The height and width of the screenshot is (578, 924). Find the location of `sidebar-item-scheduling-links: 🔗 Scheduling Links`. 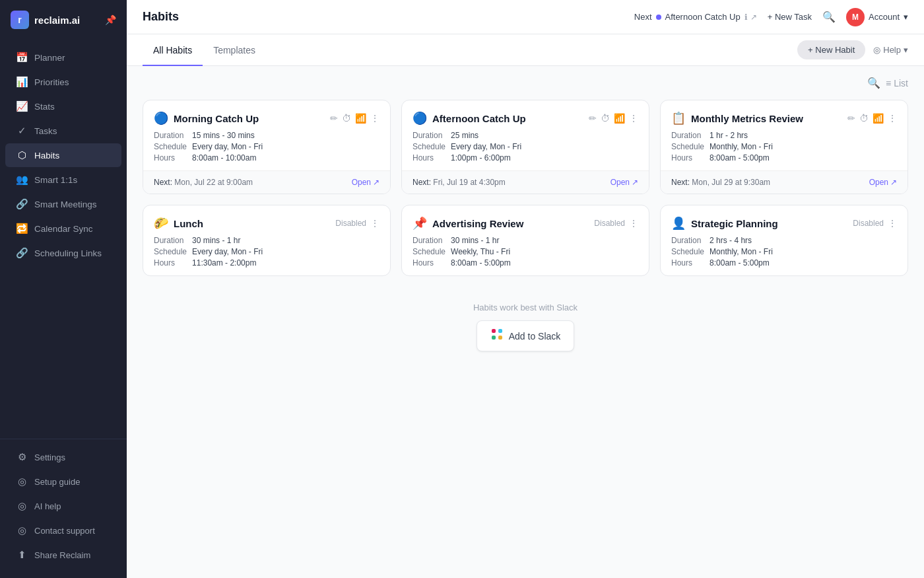

sidebar-item-scheduling-links: 🔗 Scheduling Links is located at coordinates (63, 253).